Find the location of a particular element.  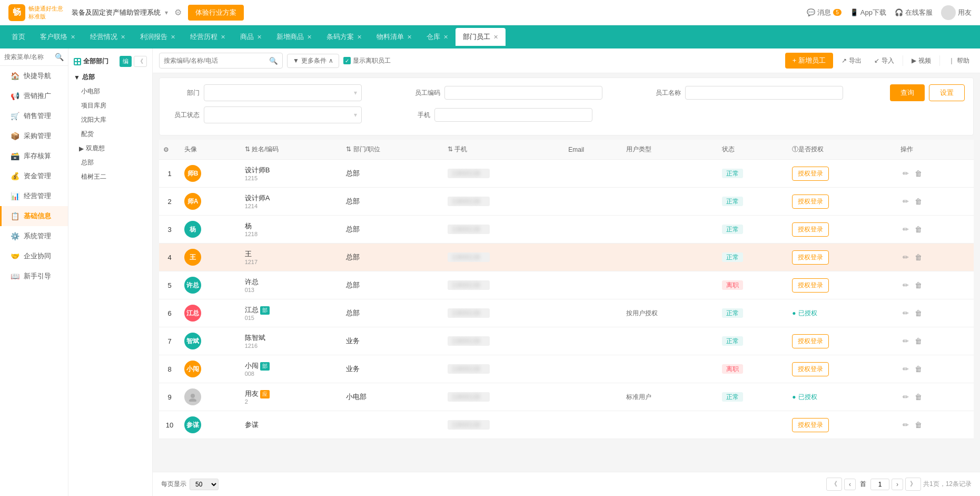

settings-button: ⚙ is located at coordinates (178, 13).